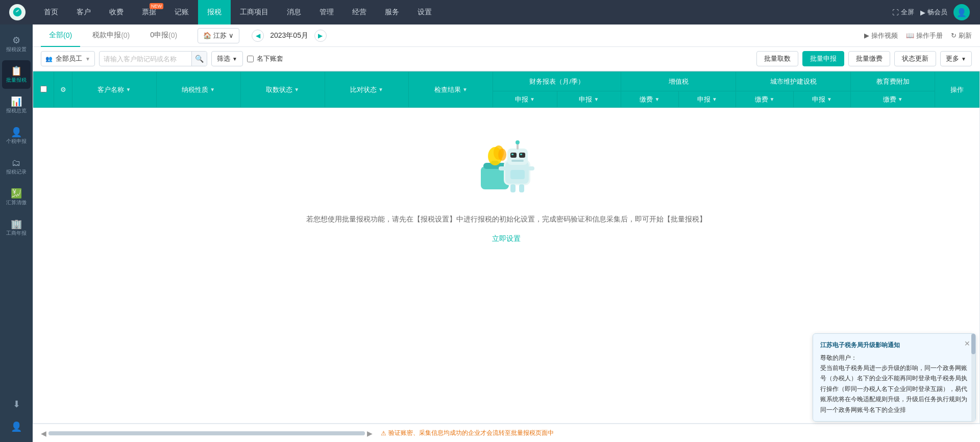 This screenshot has height=442, width=980. Describe the element at coordinates (114, 90) in the screenshot. I see `header-client-name: 客户名称 ▼` at that location.